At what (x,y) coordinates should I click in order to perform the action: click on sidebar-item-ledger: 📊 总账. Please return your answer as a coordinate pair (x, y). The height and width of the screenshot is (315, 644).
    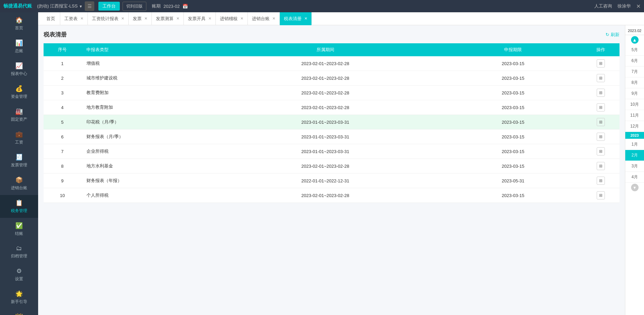
    Looking at the image, I should click on (19, 46).